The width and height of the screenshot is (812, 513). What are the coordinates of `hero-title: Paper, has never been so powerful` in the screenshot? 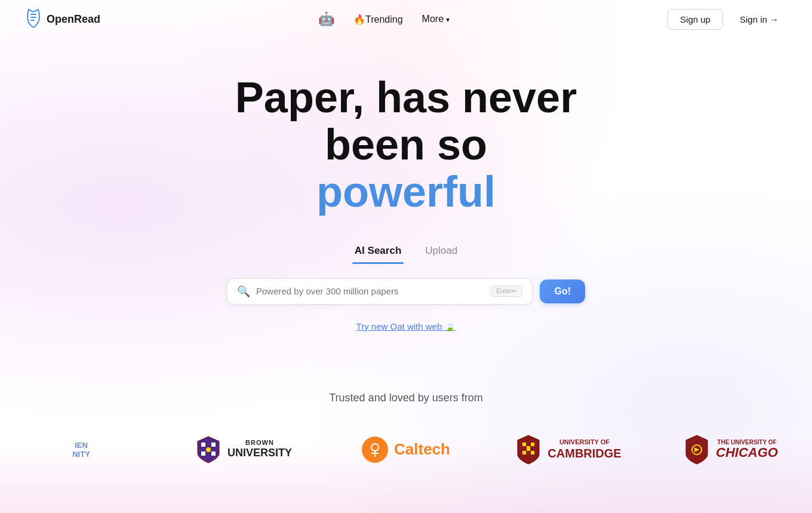 It's located at (406, 145).